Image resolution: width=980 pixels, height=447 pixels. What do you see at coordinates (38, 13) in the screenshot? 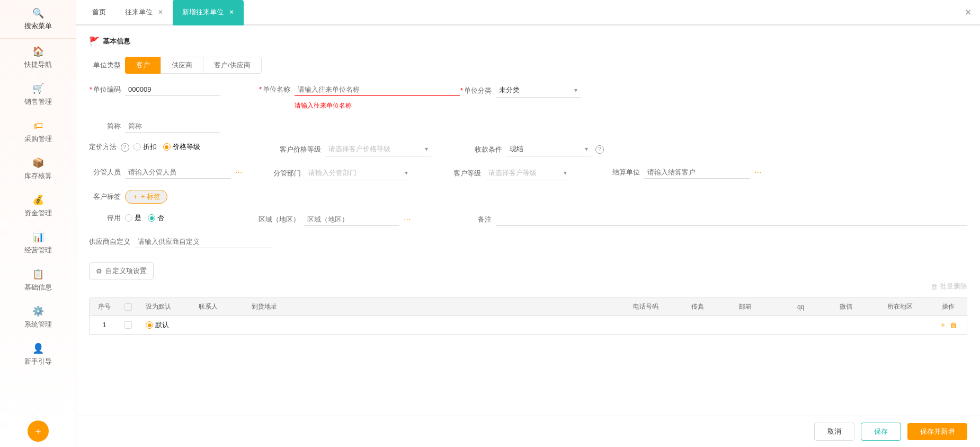
I see `search-icon: 🔍` at bounding box center [38, 13].